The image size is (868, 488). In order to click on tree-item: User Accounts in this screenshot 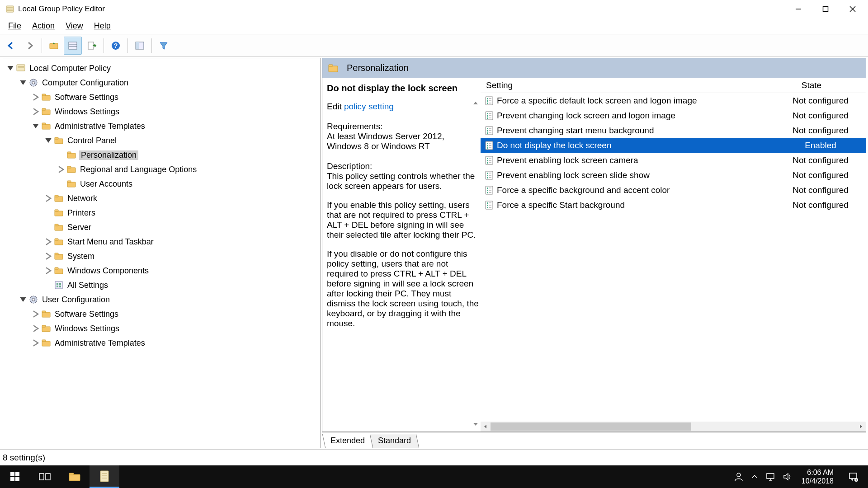, I will do `click(161, 184)`.